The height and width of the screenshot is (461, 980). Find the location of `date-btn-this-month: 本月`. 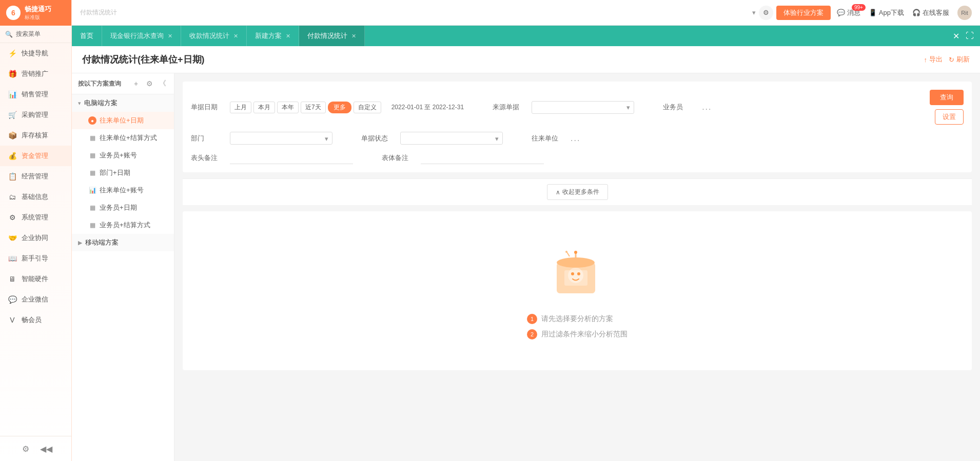

date-btn-this-month: 本月 is located at coordinates (264, 108).